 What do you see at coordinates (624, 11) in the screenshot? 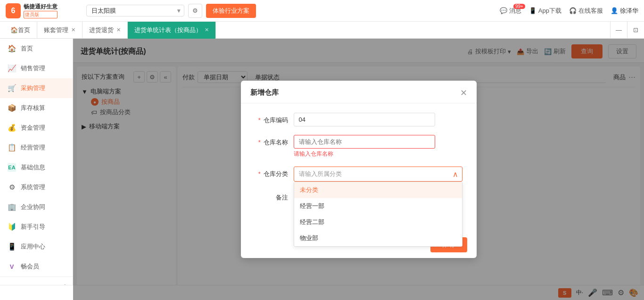
I see `user-item: 👤 徐泽华` at bounding box center [624, 11].